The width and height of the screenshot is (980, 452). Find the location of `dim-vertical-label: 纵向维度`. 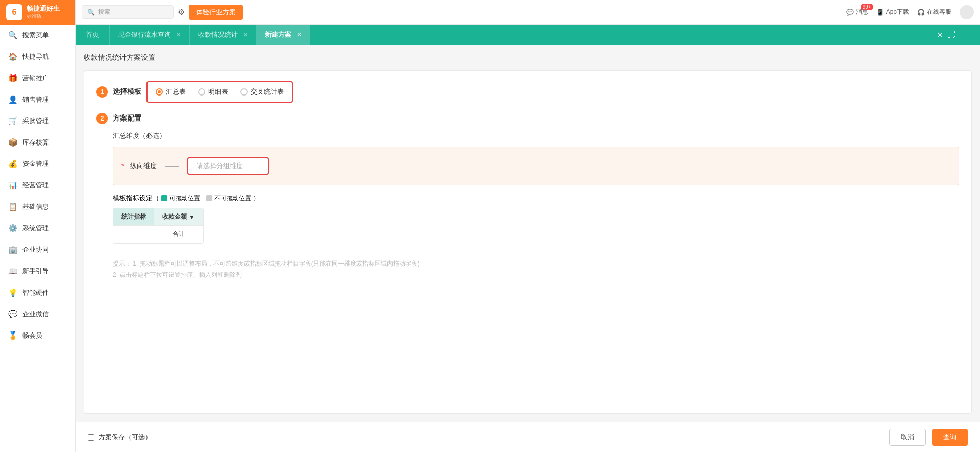

dim-vertical-label: 纵向维度 is located at coordinates (143, 166).